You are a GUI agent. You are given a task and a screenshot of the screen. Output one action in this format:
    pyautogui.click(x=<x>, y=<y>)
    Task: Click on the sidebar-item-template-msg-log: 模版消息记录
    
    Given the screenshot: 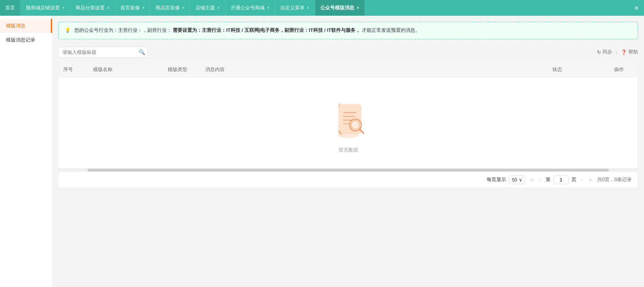 What is the action you would take?
    pyautogui.click(x=26, y=40)
    